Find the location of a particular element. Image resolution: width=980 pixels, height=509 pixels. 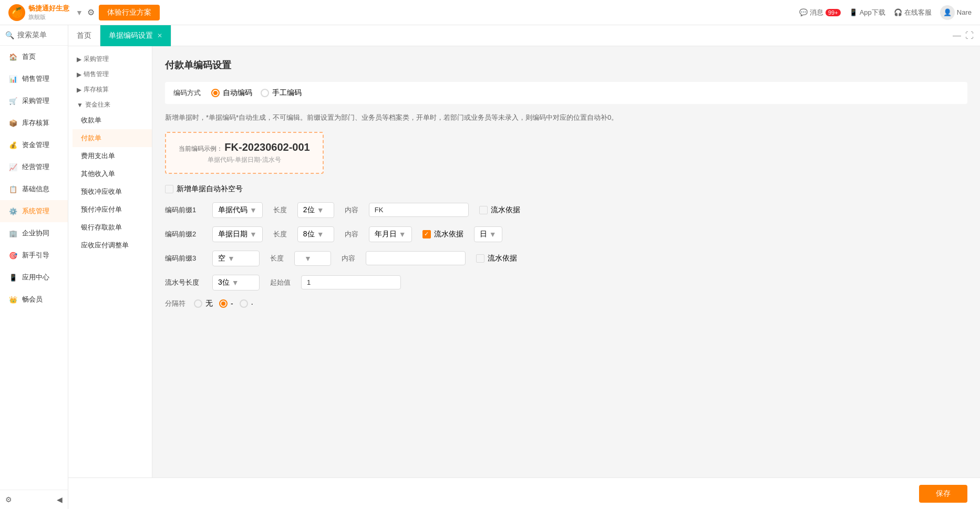

prefix3-label: 编码前缀3 is located at coordinates (183, 258).